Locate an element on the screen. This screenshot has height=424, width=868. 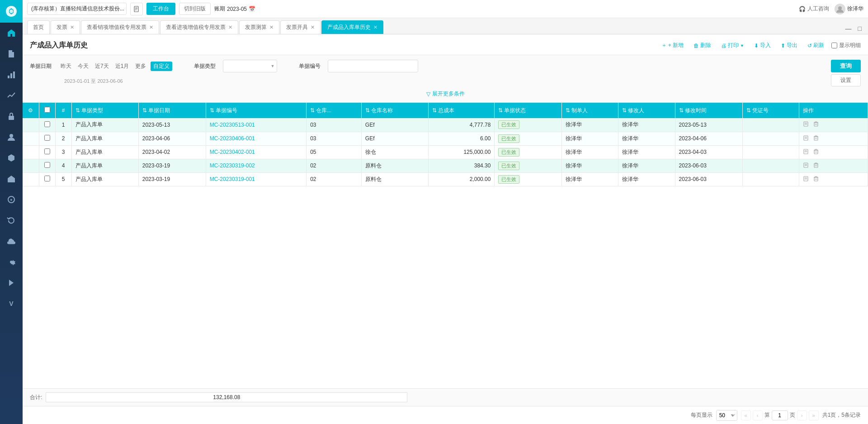
company-selector: (库存核算）直播轻纯通信息技术股份... ▼ is located at coordinates (77, 9).